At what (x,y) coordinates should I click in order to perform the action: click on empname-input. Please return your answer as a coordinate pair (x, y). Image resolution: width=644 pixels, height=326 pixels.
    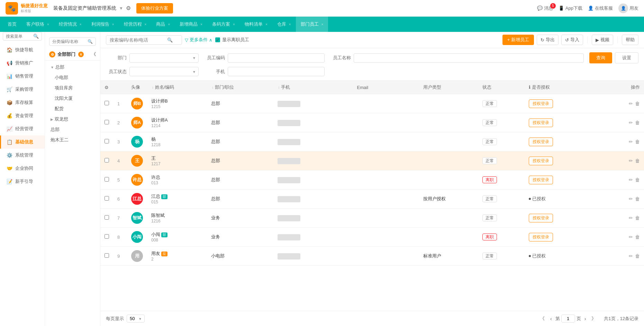
    Looking at the image, I should click on (469, 58).